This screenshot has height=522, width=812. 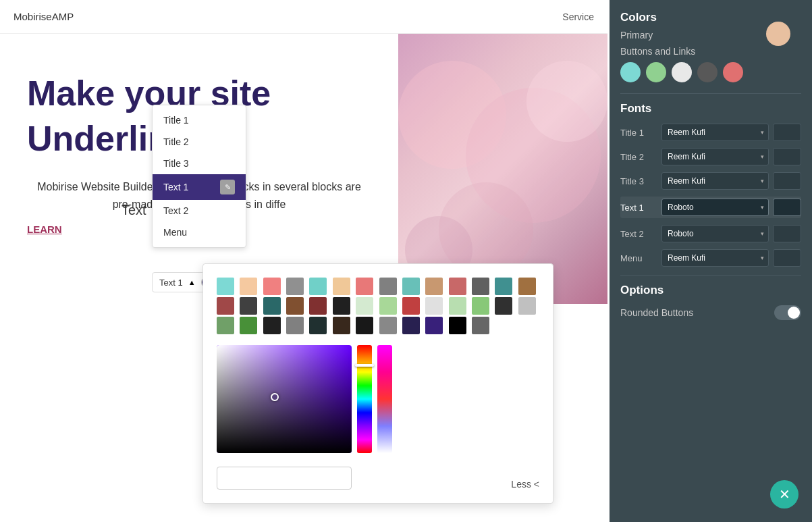 What do you see at coordinates (639, 208) in the screenshot?
I see `font-label-text1: Text 1` at bounding box center [639, 208].